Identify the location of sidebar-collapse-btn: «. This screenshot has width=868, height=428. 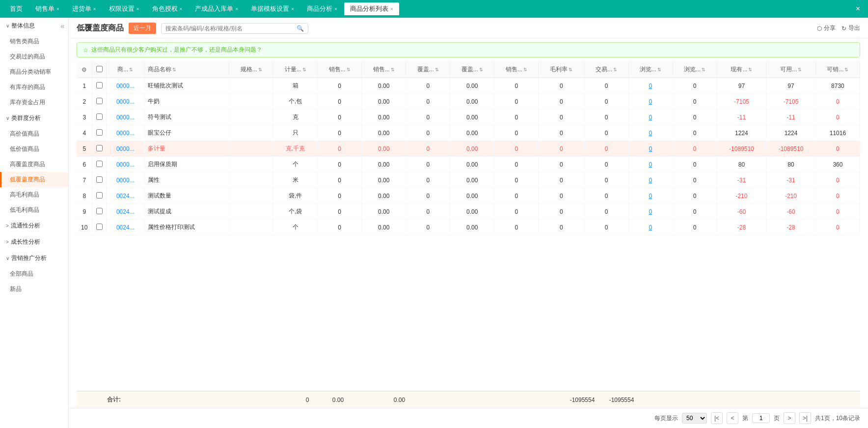
(64, 26).